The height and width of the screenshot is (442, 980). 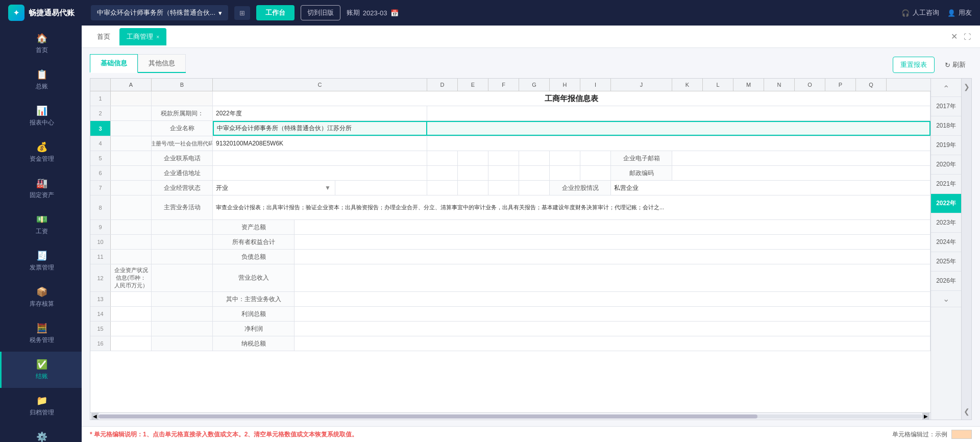 What do you see at coordinates (946, 223) in the screenshot?
I see `year-item-2023: 2023年` at bounding box center [946, 223].